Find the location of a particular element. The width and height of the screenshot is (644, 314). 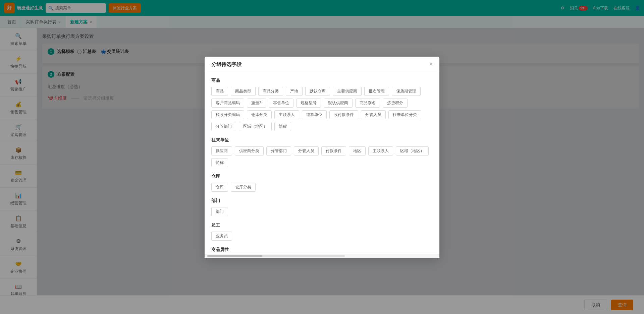

field-tag-warehouse-category: 仓库分类 is located at coordinates (259, 115).